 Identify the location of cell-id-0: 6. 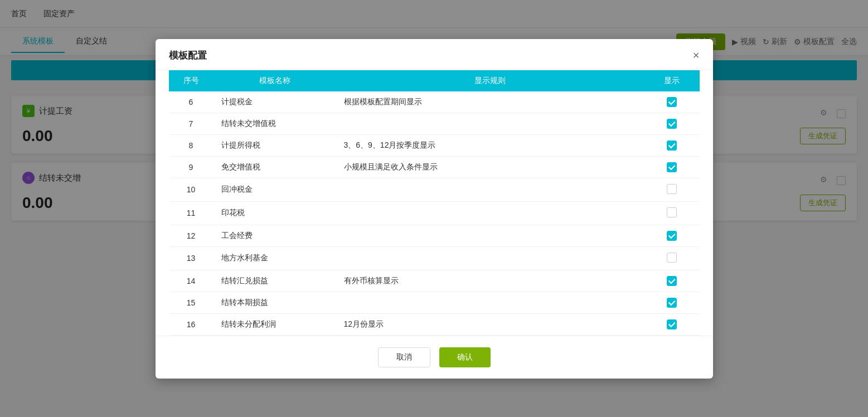
(191, 103).